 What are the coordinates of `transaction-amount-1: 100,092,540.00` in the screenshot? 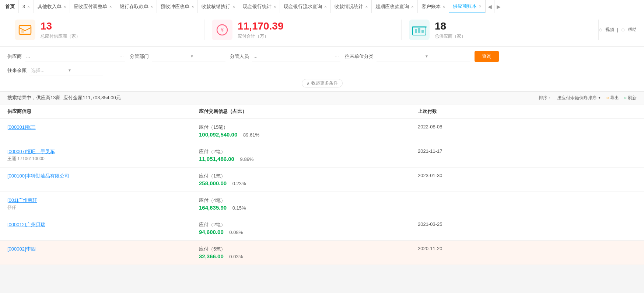 It's located at (218, 134).